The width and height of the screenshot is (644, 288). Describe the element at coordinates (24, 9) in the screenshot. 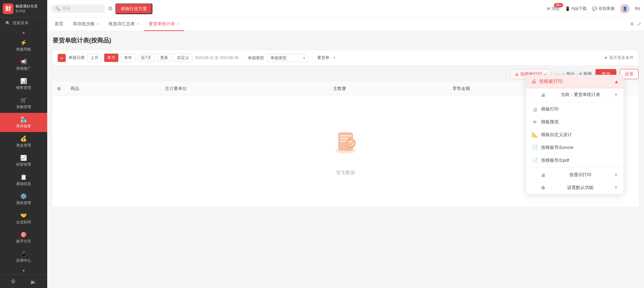

I see `app-logo: 财 畅捷通好生意 标准版` at that location.